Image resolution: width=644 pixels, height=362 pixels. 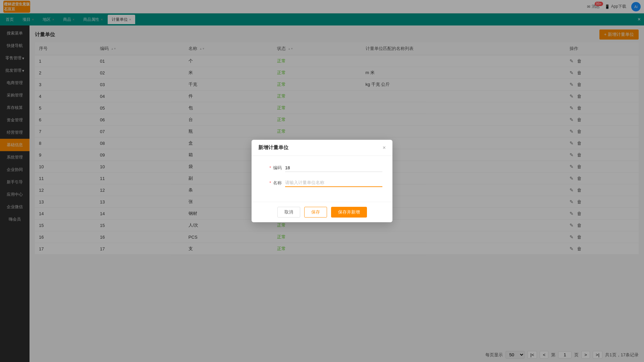 I want to click on code-input, so click(x=334, y=168).